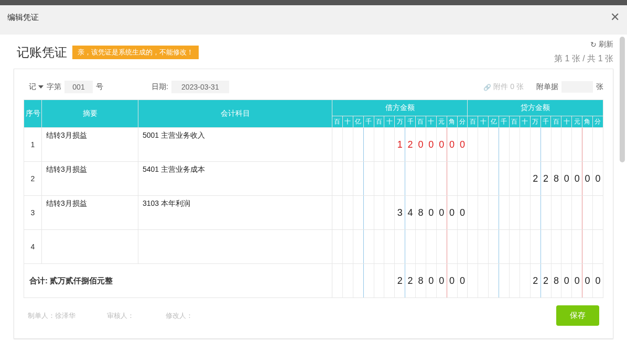 The image size is (627, 364). What do you see at coordinates (400, 213) in the screenshot?
I see `amount-cell: 3480000` at bounding box center [400, 213].